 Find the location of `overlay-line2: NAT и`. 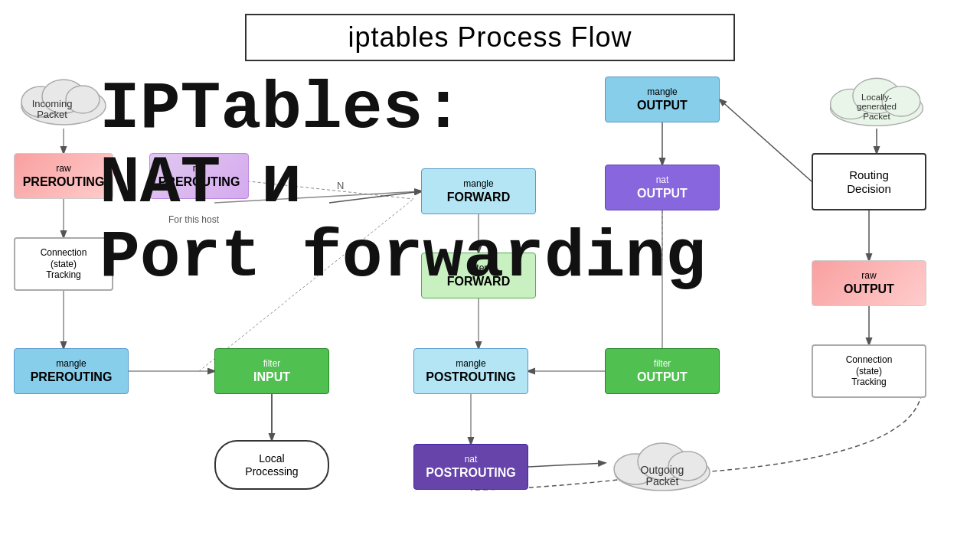

overlay-line2: NAT и is located at coordinates (403, 184).